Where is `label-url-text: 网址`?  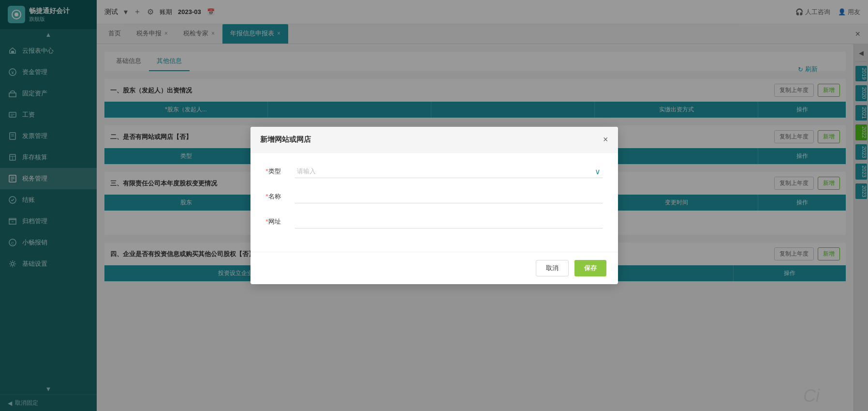 label-url-text: 网址 is located at coordinates (275, 222).